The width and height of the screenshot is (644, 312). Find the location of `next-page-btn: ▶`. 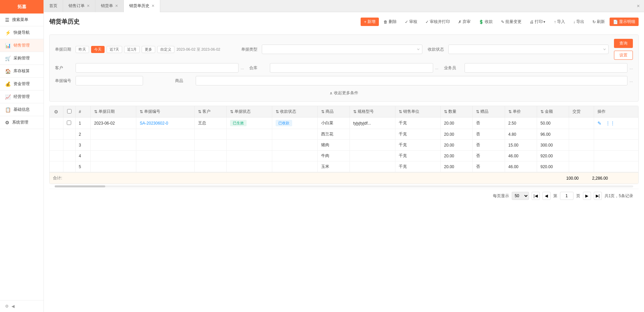

next-page-btn: ▶ is located at coordinates (587, 196).